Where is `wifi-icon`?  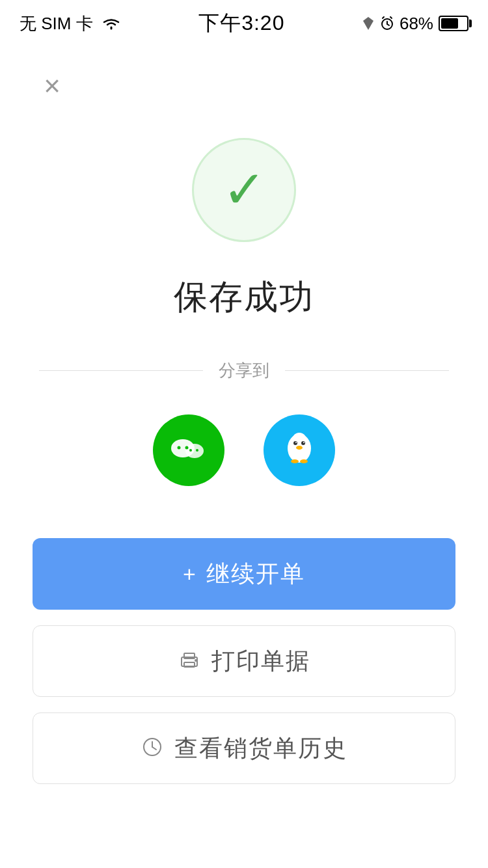 wifi-icon is located at coordinates (111, 23).